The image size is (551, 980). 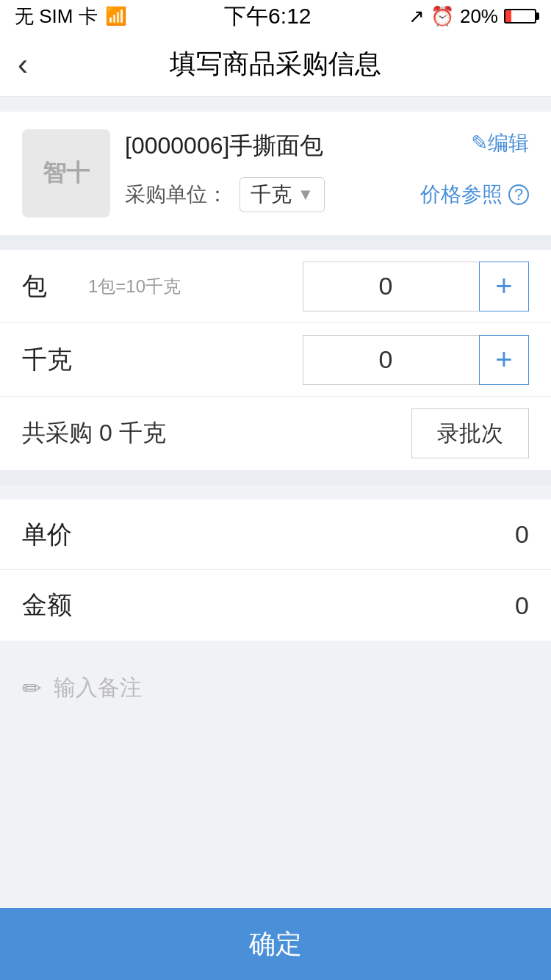 I want to click on price-ref-label: 价格参照, so click(x=461, y=195).